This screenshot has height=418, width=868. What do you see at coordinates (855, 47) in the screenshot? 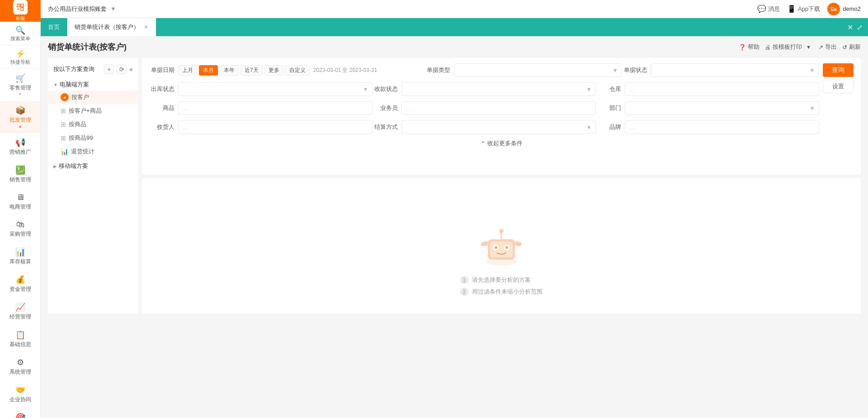
I see `refresh-label: 刷新` at bounding box center [855, 47].